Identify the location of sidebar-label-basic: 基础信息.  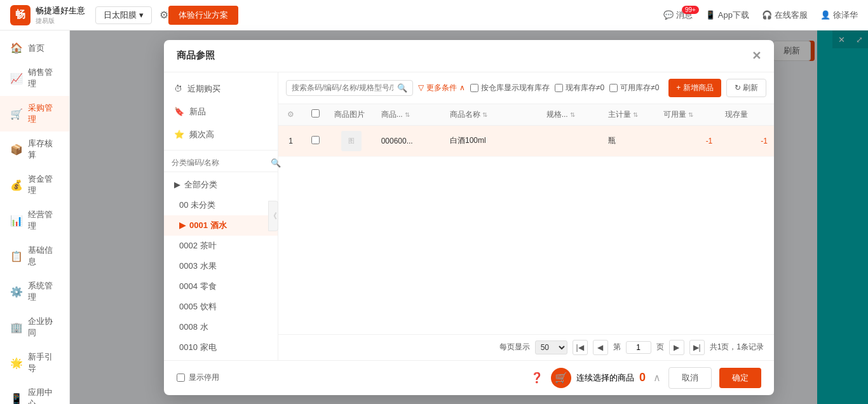
(43, 256).